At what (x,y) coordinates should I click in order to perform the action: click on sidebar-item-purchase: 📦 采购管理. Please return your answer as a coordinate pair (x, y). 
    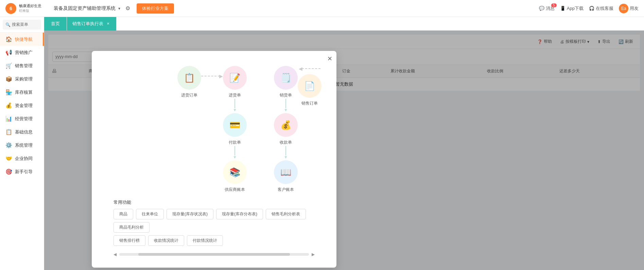
    Looking at the image, I should click on (22, 79).